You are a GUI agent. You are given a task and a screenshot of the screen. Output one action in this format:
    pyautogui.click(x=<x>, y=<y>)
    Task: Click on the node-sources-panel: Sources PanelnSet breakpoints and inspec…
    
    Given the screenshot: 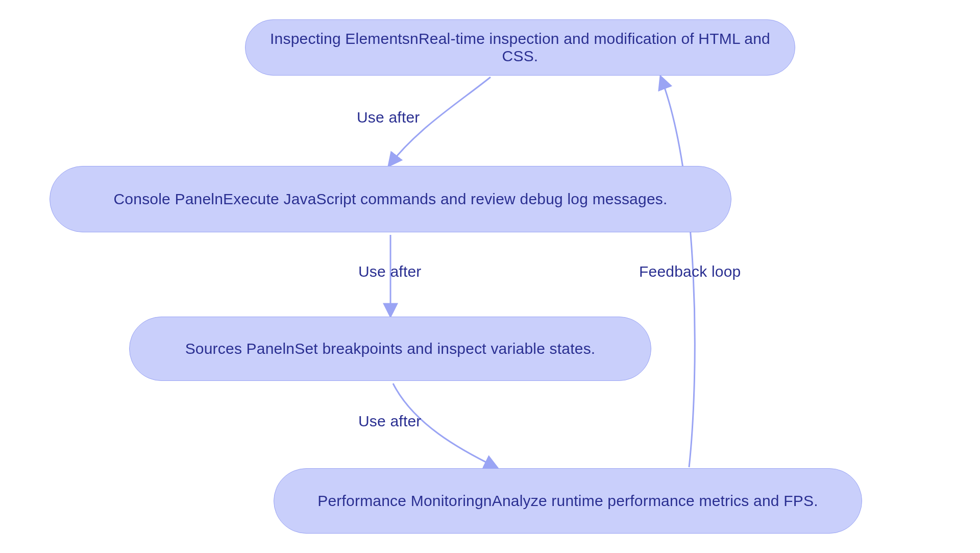 What is the action you would take?
    pyautogui.click(x=390, y=349)
    